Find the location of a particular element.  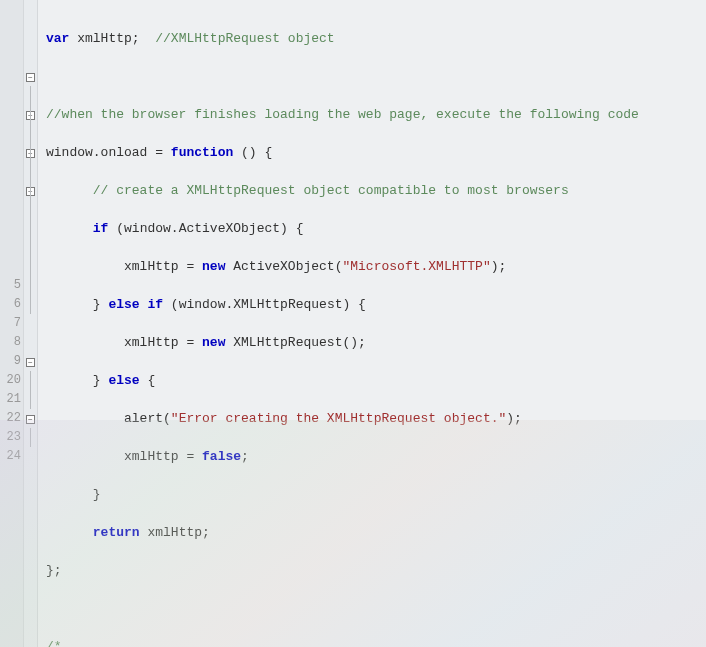

fold-column: − − − − − − is located at coordinates (31, 324).